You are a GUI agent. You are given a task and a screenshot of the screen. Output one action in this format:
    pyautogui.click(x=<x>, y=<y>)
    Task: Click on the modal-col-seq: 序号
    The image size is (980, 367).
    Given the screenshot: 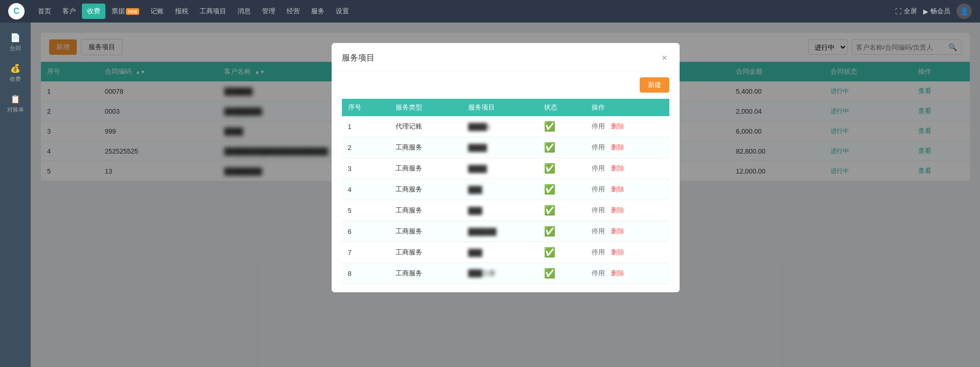 What is the action you would take?
    pyautogui.click(x=365, y=107)
    